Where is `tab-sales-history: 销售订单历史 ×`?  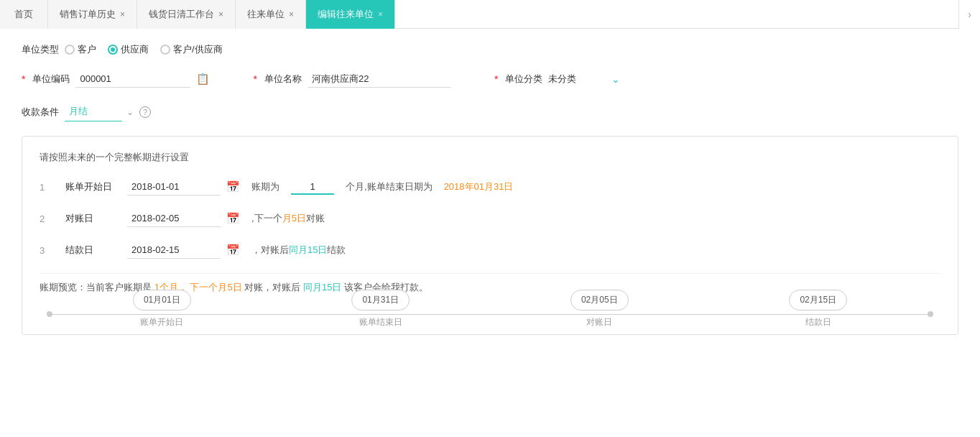 tab-sales-history: 销售订单历史 × is located at coordinates (93, 14).